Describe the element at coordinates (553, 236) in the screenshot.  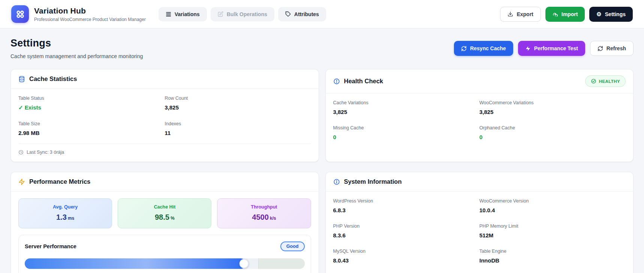
I see `field-value: 512M` at that location.